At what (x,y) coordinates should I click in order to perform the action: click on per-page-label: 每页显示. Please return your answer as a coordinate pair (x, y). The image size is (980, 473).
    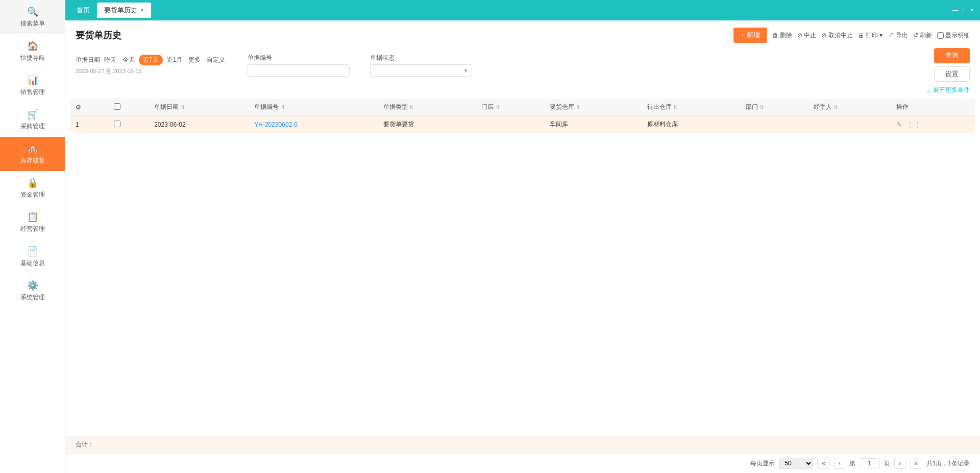
    Looking at the image, I should click on (763, 464).